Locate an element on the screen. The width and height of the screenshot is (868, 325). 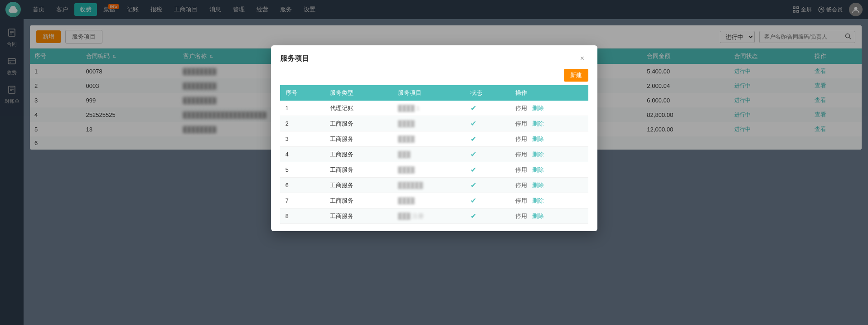
modal-table-row: 1 代理记账 ████ 1 ✔ 停用 删除 is located at coordinates (434, 108).